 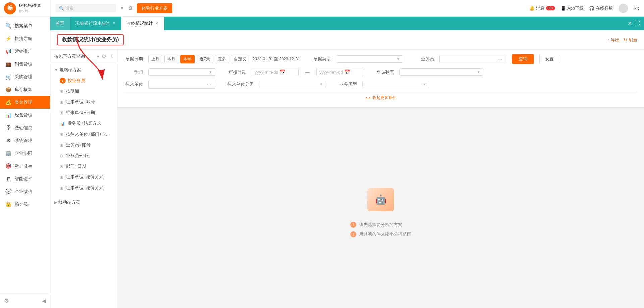 What do you see at coordinates (209, 84) in the screenshot?
I see `partner-more-icon: ···` at bounding box center [209, 84].